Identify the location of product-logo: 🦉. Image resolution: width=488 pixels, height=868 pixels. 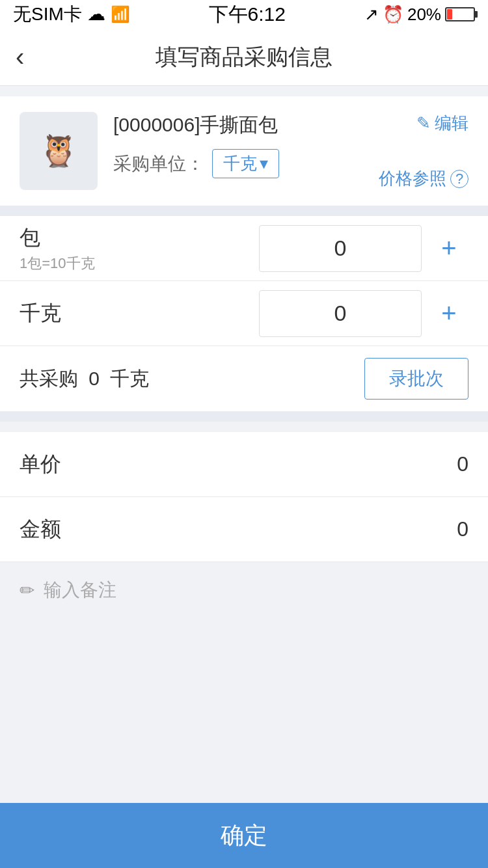
(59, 151).